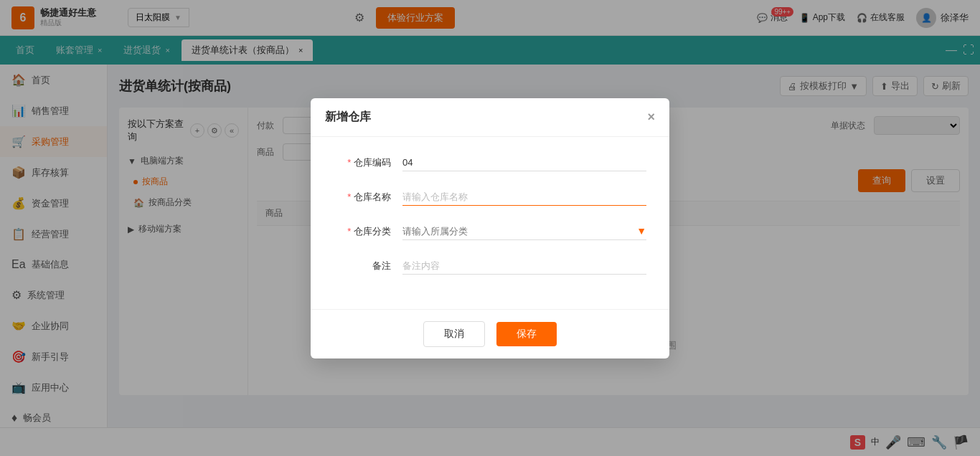 This screenshot has width=980, height=456. I want to click on code-label: 仓库编码, so click(362, 163).